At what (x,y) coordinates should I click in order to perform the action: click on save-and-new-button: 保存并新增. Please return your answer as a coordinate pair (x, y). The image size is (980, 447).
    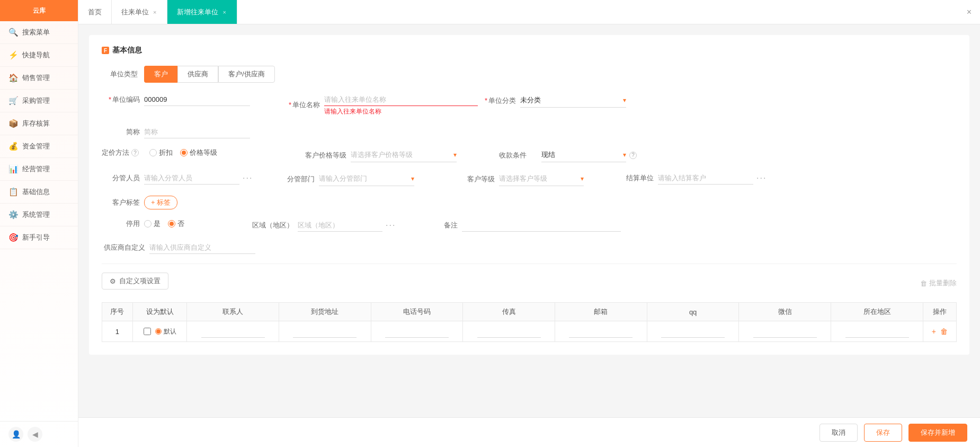
    Looking at the image, I should click on (938, 433).